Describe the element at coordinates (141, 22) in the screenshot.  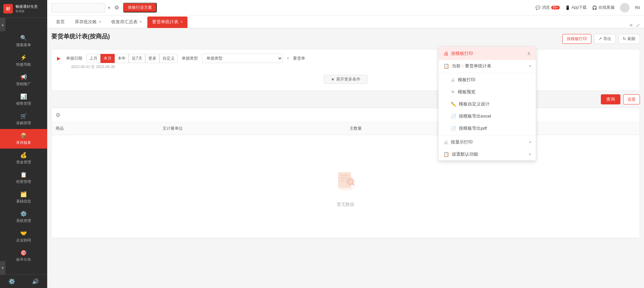
I see `tab-collection-close: ×` at that location.